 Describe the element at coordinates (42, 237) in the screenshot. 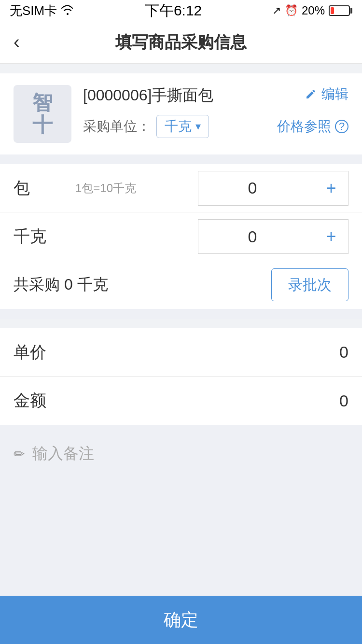

I see `qianke-label: 千克` at that location.